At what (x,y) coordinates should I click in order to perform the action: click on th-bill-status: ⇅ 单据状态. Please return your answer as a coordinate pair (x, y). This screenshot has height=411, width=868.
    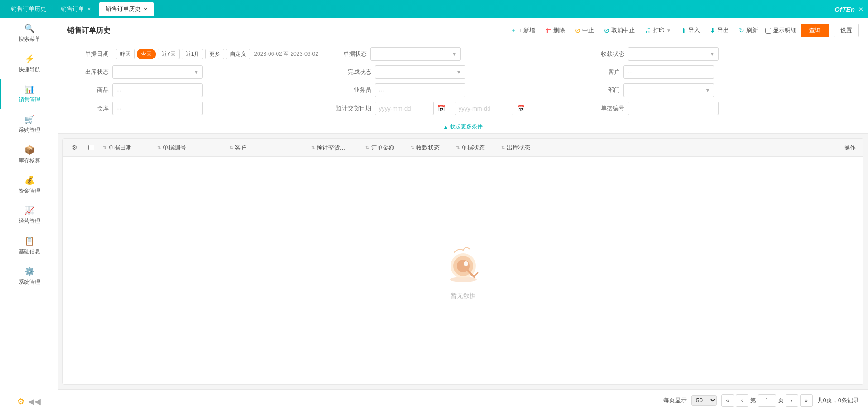
    Looking at the image, I should click on (475, 148).